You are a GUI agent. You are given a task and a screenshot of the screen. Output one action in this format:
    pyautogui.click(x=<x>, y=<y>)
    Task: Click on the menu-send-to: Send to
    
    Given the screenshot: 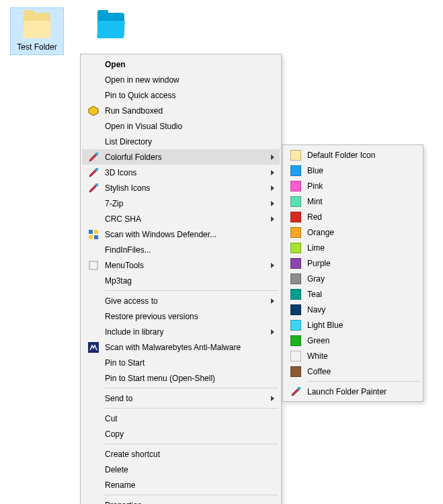 What is the action you would take?
    pyautogui.click(x=181, y=398)
    